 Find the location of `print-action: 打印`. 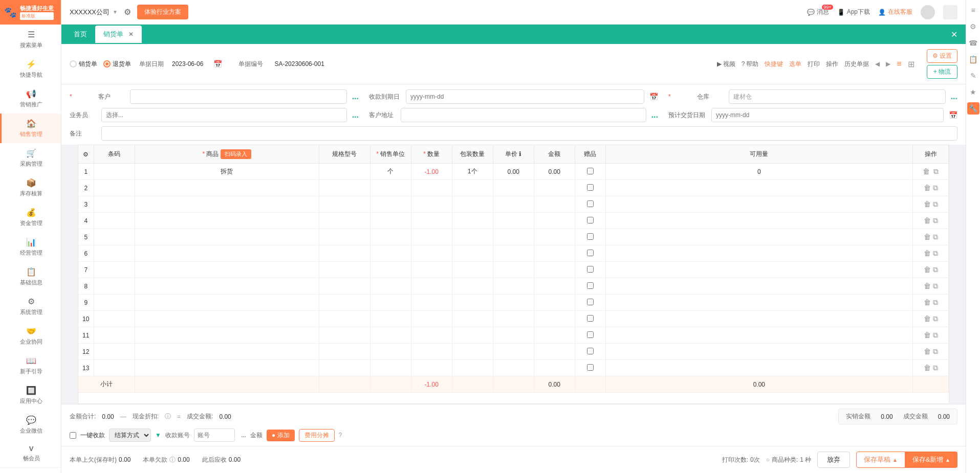

print-action: 打印 is located at coordinates (814, 64).